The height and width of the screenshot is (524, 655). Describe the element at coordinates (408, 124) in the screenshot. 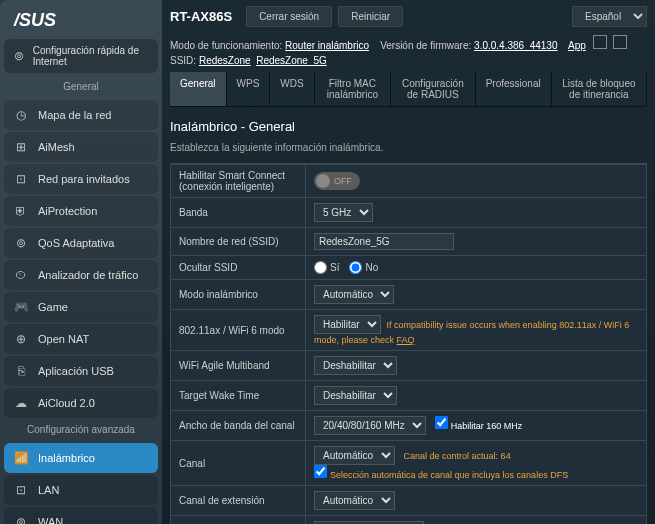

I see `page-title: Inalámbrico - General` at that location.